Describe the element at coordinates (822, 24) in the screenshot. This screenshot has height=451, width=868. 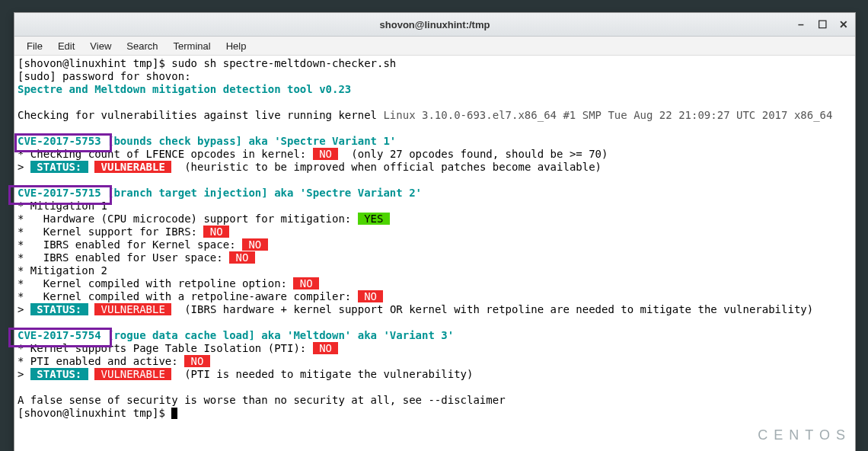
I see `window-controls: – ☐ ✕` at that location.